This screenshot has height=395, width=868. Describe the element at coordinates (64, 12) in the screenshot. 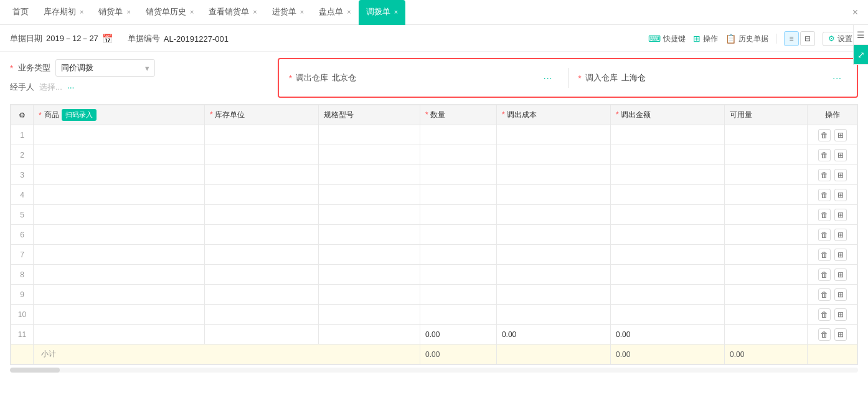

I see `tab-inventory-init: 库存期初 ×` at that location.